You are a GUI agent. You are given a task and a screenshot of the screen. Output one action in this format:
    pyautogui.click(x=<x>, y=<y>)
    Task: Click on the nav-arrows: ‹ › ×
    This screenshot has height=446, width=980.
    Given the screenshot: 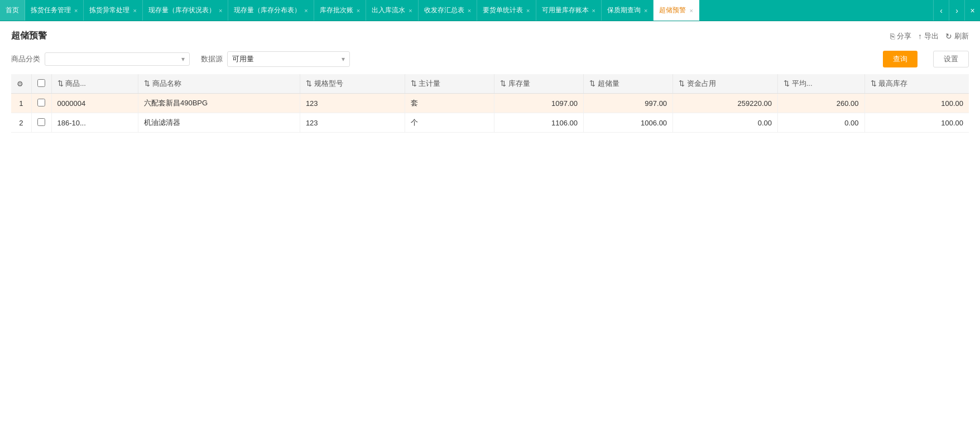 What is the action you would take?
    pyautogui.click(x=957, y=10)
    